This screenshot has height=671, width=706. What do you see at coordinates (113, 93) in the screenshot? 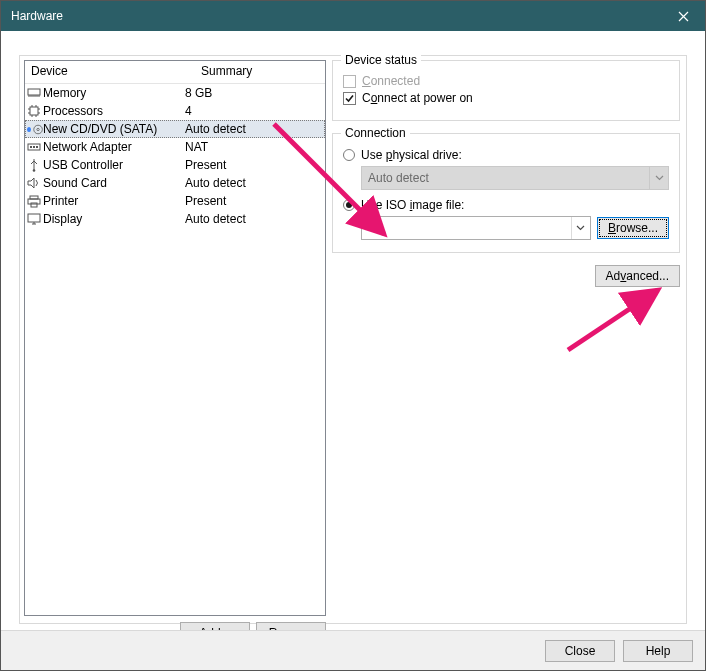
I see `device-name: Memory` at bounding box center [113, 93].